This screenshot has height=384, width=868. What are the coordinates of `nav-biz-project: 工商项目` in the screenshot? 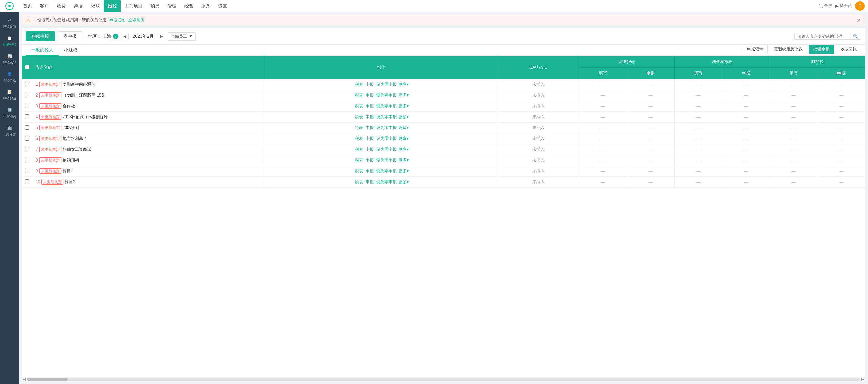 It's located at (134, 6).